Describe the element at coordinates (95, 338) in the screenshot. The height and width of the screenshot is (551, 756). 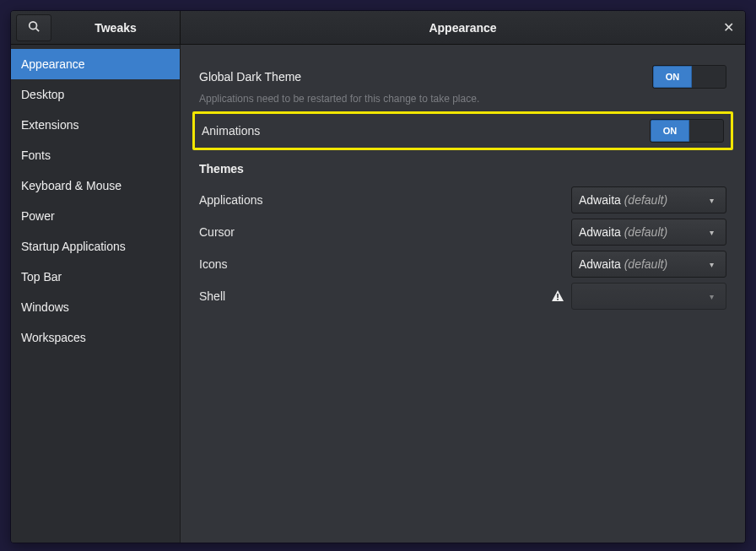
I see `sidebar-item-workspaces: Workspaces` at that location.